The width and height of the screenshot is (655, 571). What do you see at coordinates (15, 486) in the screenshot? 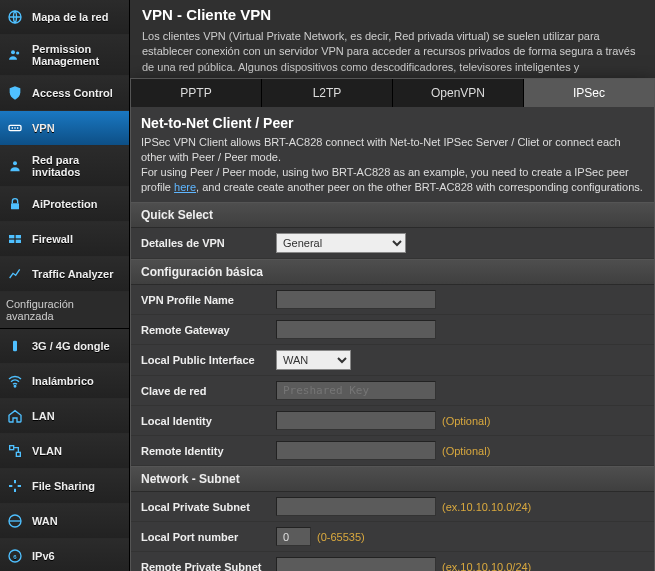
I see `puzzle-icon` at bounding box center [15, 486].